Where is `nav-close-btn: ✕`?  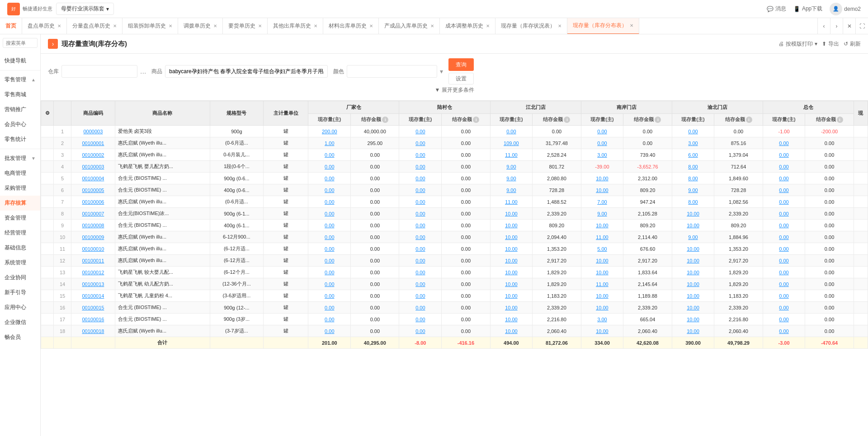 nav-close-btn: ✕ is located at coordinates (849, 26).